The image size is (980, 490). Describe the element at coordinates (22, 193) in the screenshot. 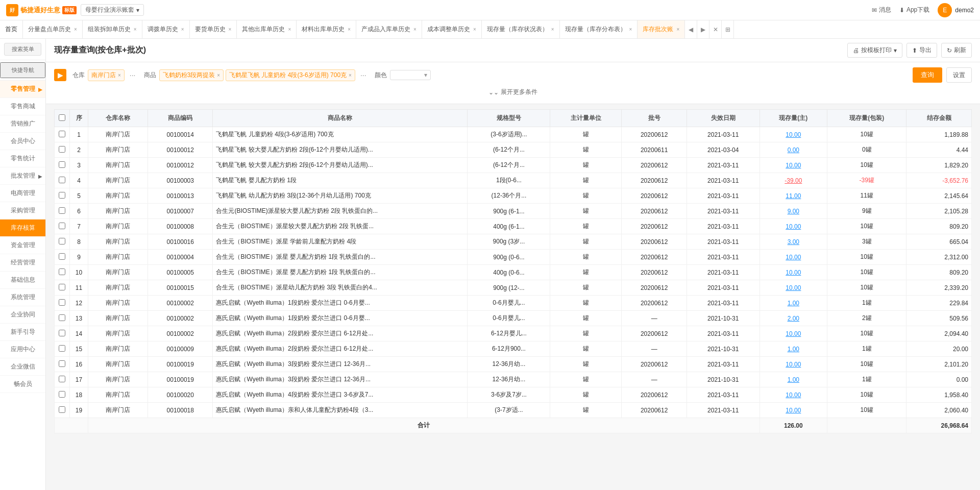

I see `sidebar-item-ecommerce: 电商管理` at that location.